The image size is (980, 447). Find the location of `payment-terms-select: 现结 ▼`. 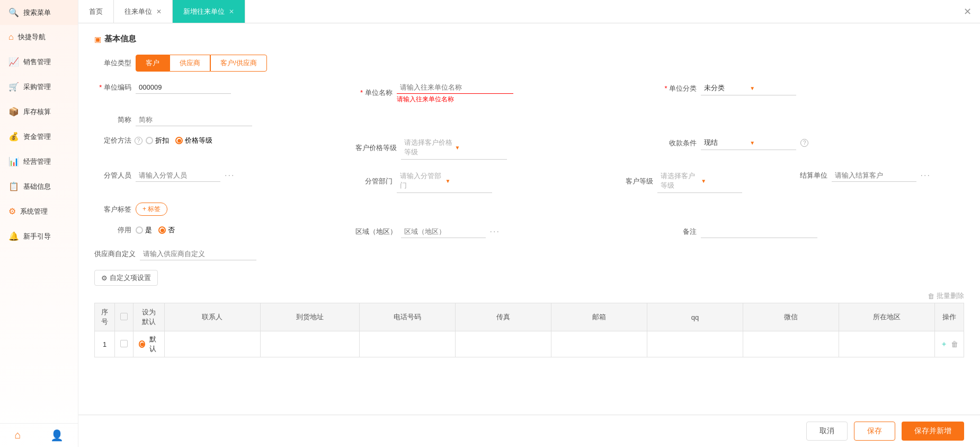

payment-terms-select: 现结 ▼ is located at coordinates (749, 143).